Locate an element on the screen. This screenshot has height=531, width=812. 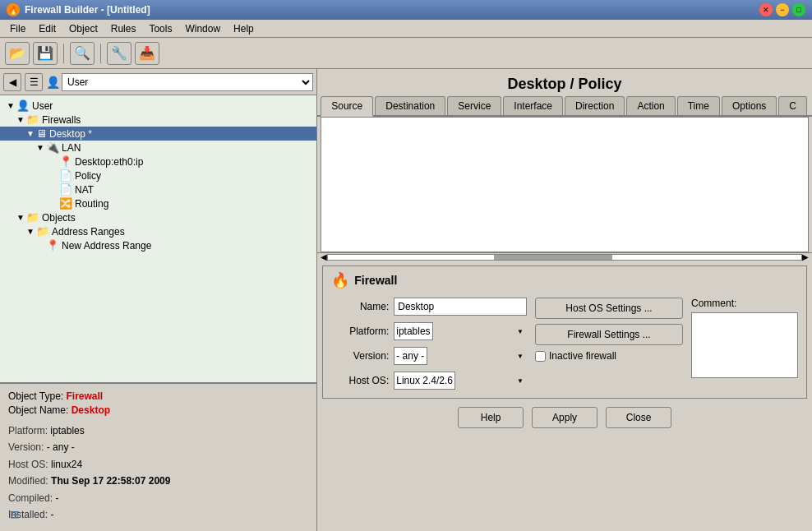
version-form-row: Version: - any - 1.2 1.3 is located at coordinates (429, 356).